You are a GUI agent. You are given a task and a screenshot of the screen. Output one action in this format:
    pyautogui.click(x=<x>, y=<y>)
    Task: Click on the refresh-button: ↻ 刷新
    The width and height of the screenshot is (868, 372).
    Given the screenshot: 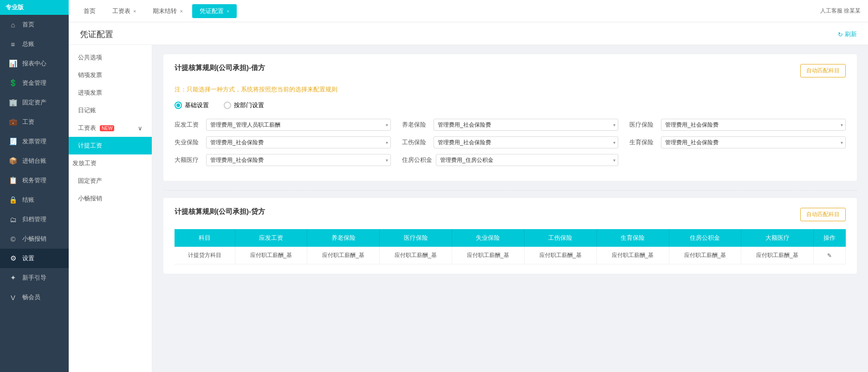 What is the action you would take?
    pyautogui.click(x=848, y=34)
    